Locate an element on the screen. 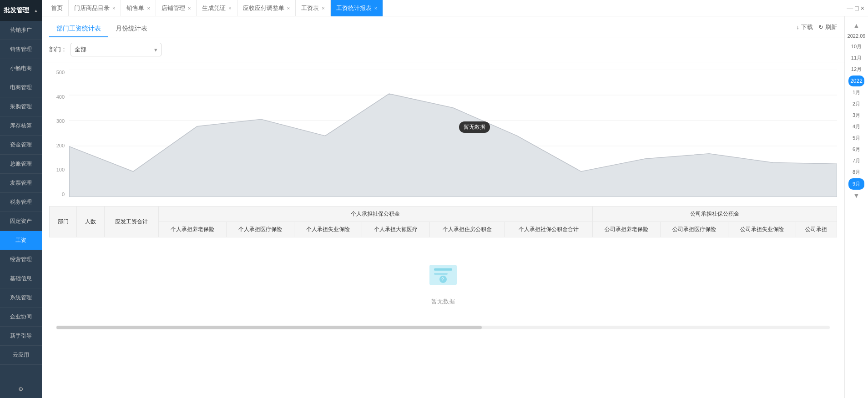  timeline-item-dec: 12月 is located at coordinates (857, 69).